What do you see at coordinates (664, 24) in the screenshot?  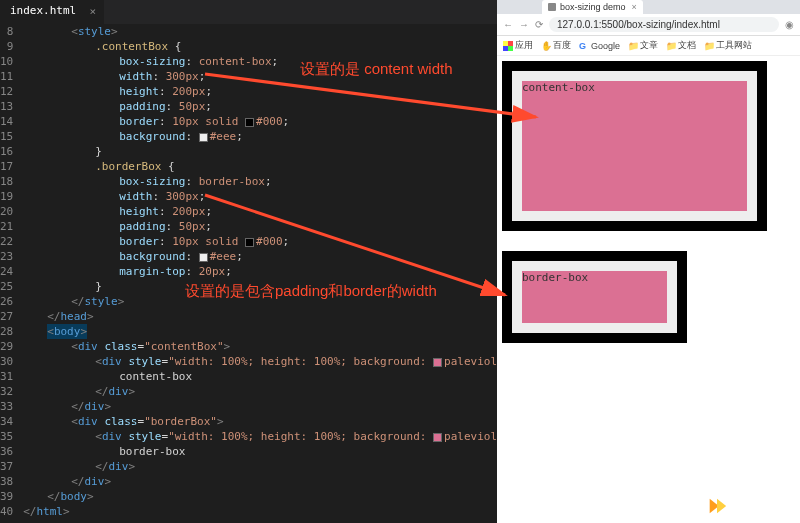 I see `address-bar: 127.0.0.1:5500/box-sizing/index.html` at bounding box center [664, 24].